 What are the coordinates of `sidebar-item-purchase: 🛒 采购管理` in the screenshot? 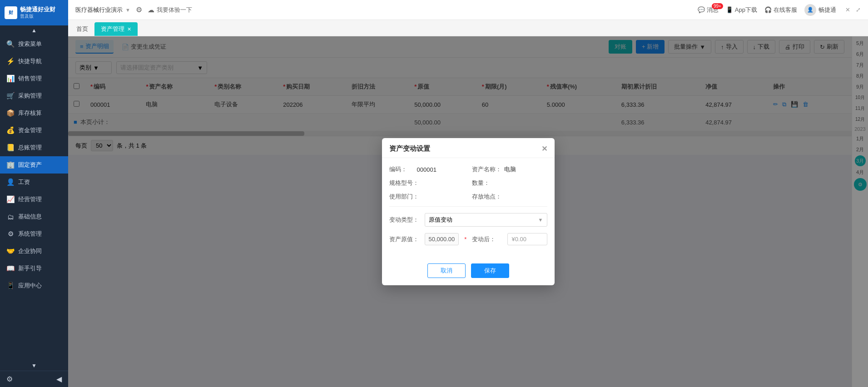 It's located at (34, 96).